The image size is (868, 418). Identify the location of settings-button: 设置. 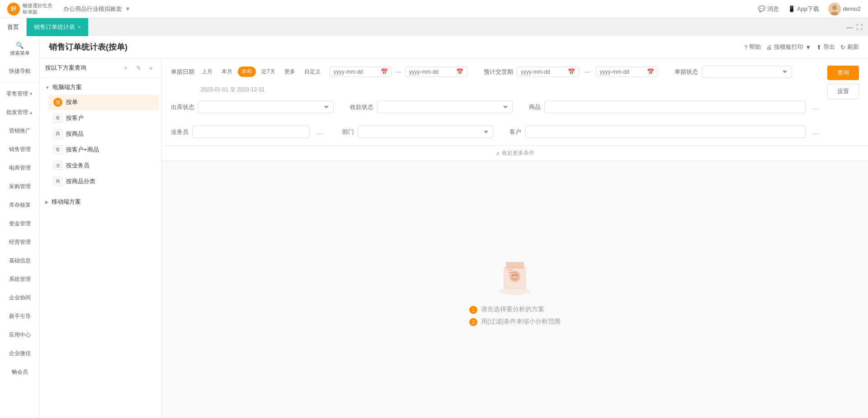
(843, 91).